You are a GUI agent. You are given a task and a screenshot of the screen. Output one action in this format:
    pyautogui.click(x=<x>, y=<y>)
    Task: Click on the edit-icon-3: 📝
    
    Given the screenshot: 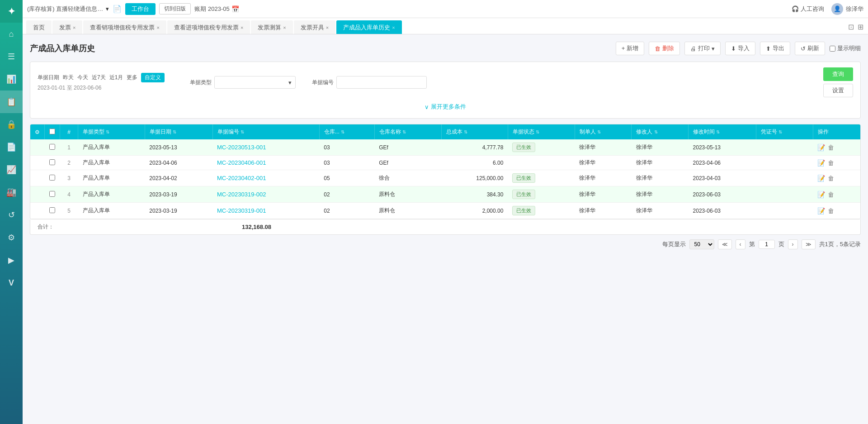 What is the action you would take?
    pyautogui.click(x=821, y=195)
    